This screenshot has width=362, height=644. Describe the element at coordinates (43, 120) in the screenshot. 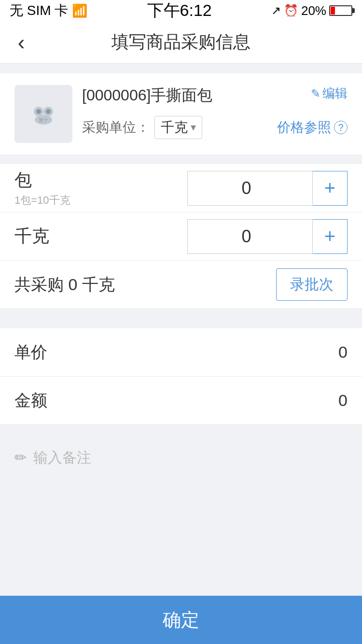

I see `svg-text: 智十` at that location.